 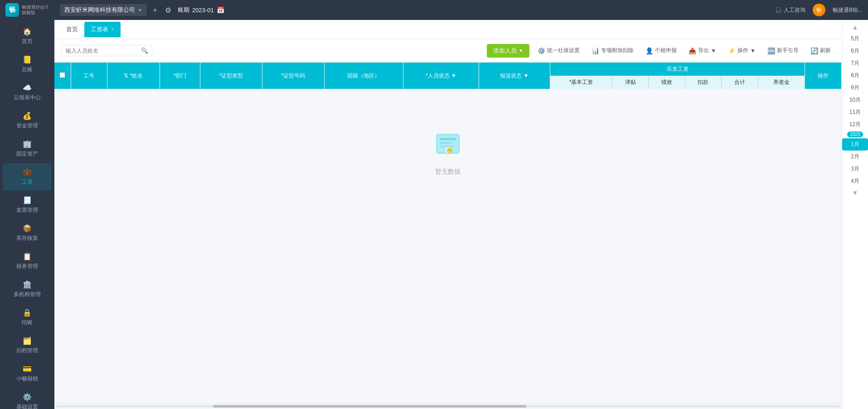 I want to click on sidebar-item-home: 🏠 首页, so click(x=27, y=36).